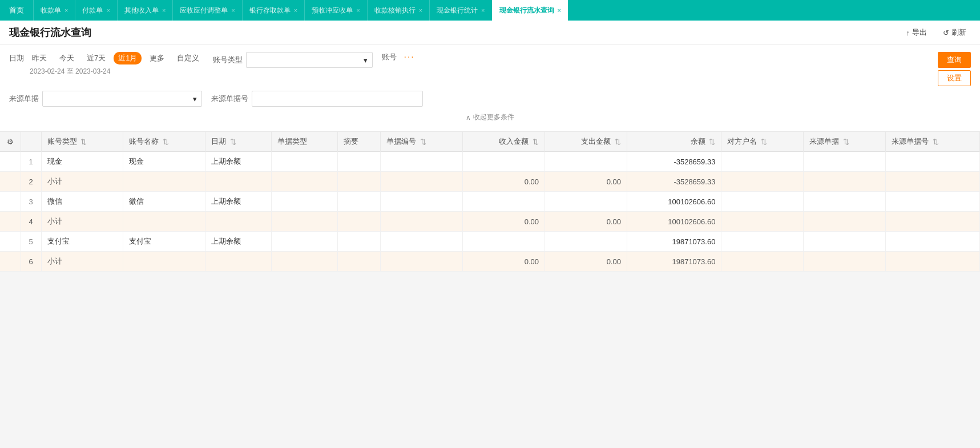  What do you see at coordinates (845, 142) in the screenshot?
I see `th-source-doc: 来源单据 ⇅` at bounding box center [845, 142].